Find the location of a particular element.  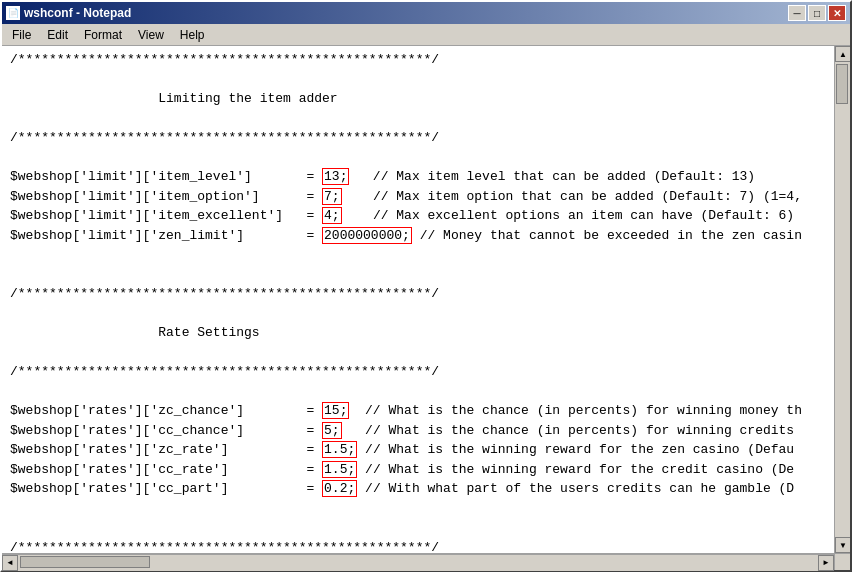

menu-file: File is located at coordinates (22, 35).